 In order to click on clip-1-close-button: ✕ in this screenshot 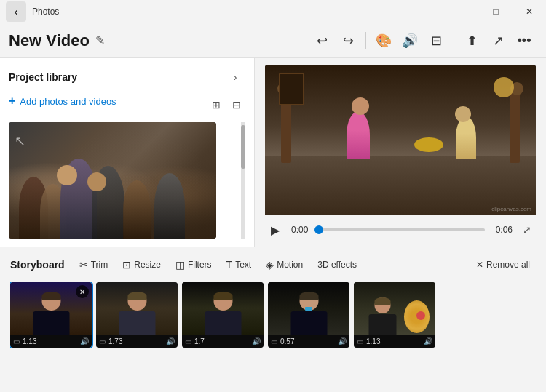, I will do `click(82, 292)`.